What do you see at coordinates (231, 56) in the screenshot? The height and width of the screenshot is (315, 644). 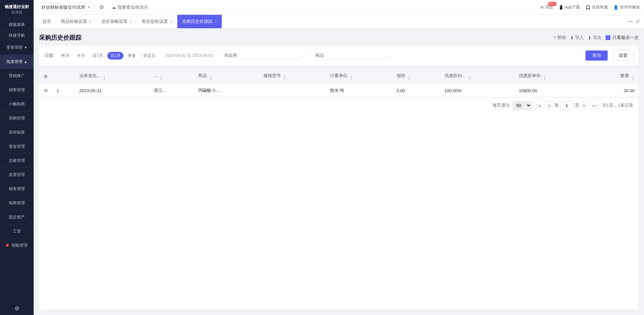 I see `supplier-filter-label: 供应商` at bounding box center [231, 56].